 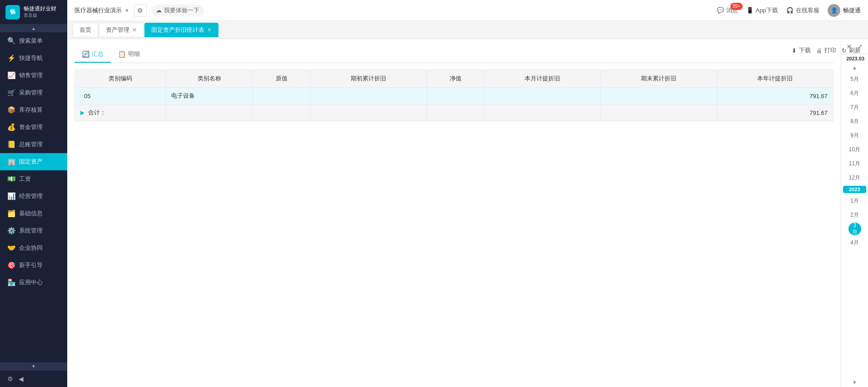 What do you see at coordinates (34, 265) in the screenshot?
I see `sidebar-item-guide: 🎯 新手引导` at bounding box center [34, 265].